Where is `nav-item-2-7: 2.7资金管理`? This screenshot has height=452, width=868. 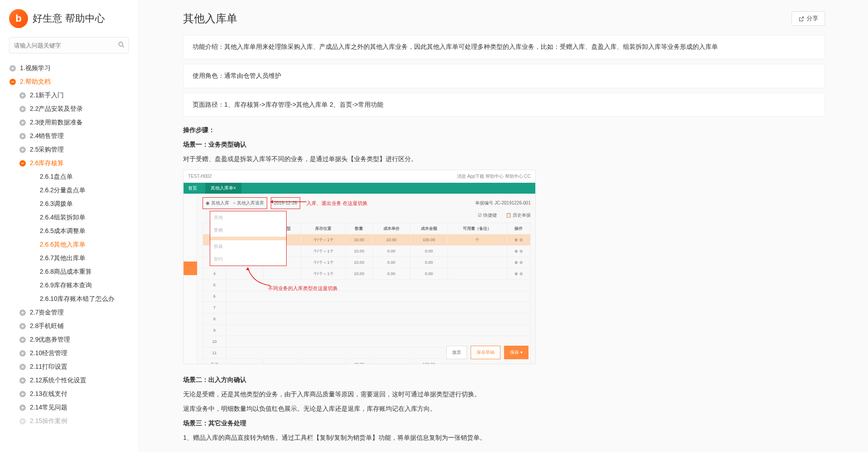
nav-item-2-7: 2.7资金管理 is located at coordinates (74, 313).